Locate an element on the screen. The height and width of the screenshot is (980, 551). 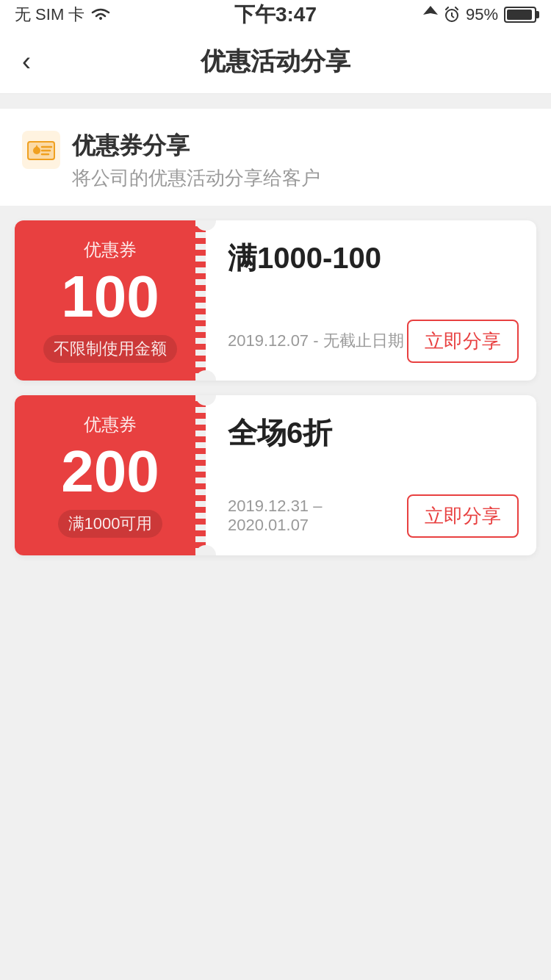
coupon-right-1: 满1000-100 2019.12.07 - 无截止日期 立即分享 is located at coordinates (371, 300).